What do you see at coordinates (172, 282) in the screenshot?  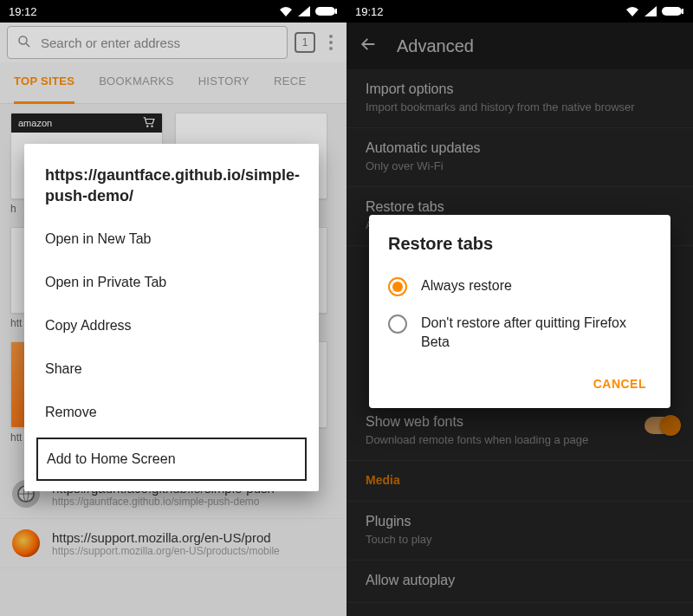 I see `menu-open-private-tab: Open in Private Tab` at bounding box center [172, 282].